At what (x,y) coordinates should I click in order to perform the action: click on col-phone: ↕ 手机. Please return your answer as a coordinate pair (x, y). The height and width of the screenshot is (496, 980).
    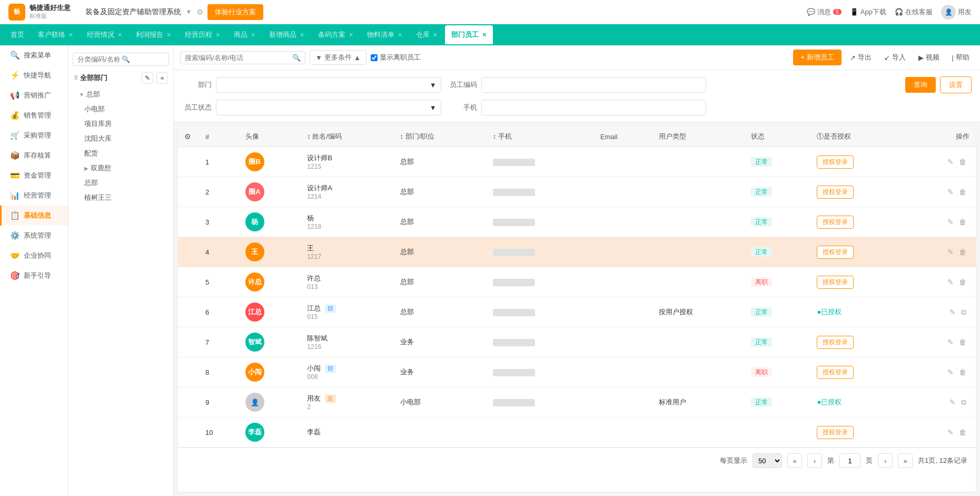
    Looking at the image, I should click on (540, 137).